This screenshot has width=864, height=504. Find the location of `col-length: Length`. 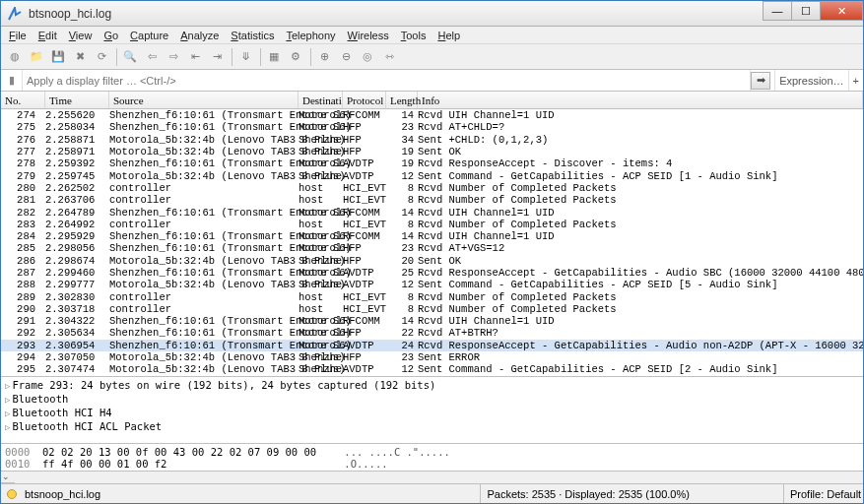

col-length: Length is located at coordinates (402, 100).